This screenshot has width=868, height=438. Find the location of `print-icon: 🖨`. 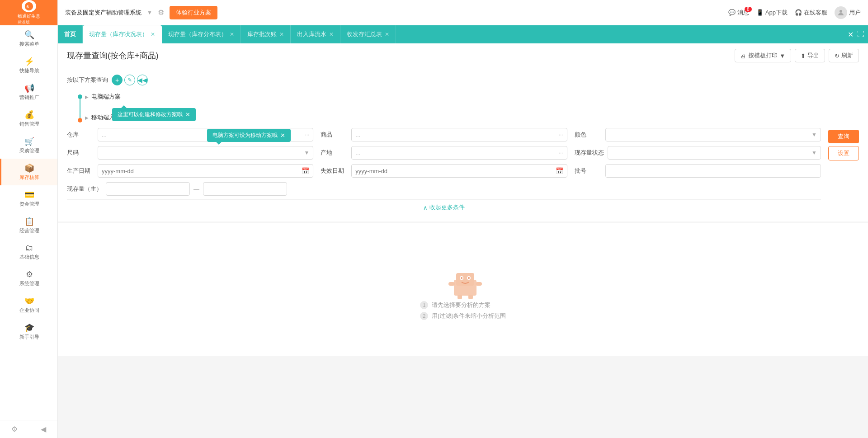

print-icon: 🖨 is located at coordinates (743, 56).